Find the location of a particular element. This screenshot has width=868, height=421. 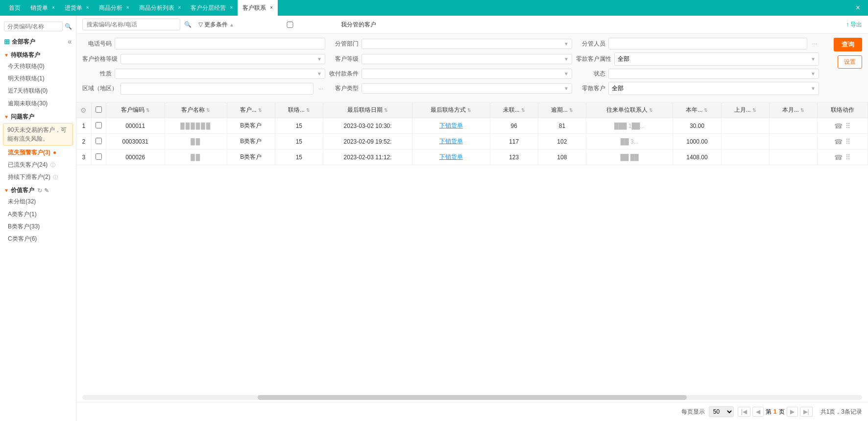

col-uncontacted: 未联... ⇅ is located at coordinates (514, 110).